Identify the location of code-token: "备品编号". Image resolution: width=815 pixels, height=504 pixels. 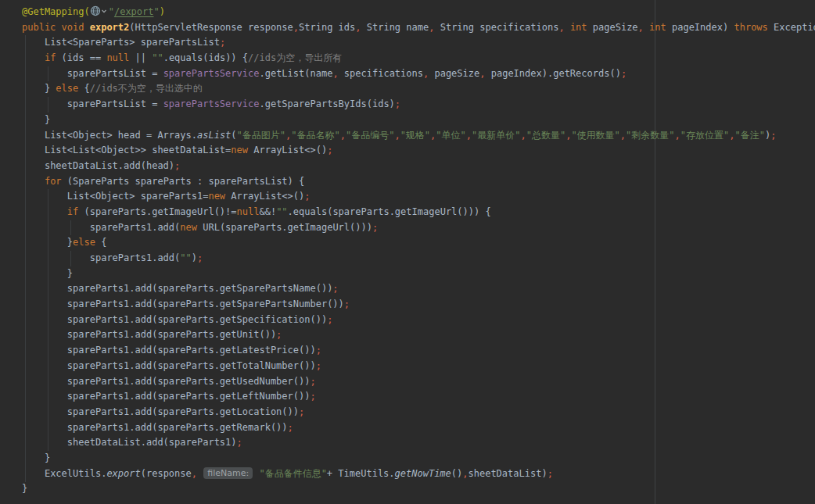
(370, 135).